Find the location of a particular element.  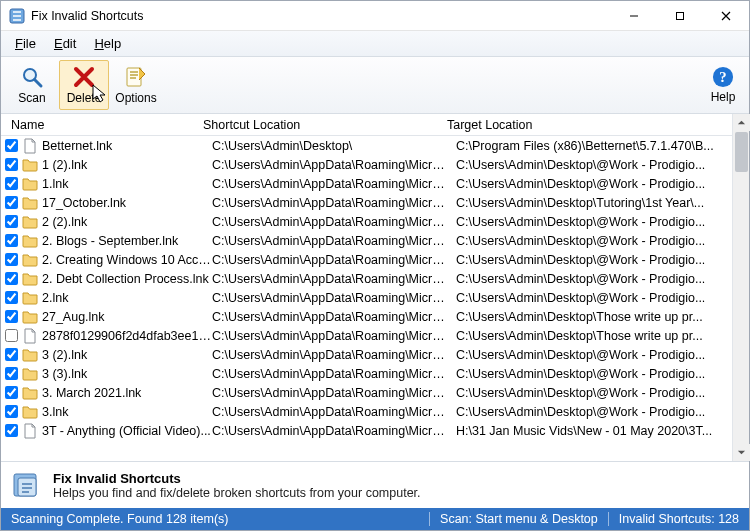

options-button: Options is located at coordinates (136, 85).